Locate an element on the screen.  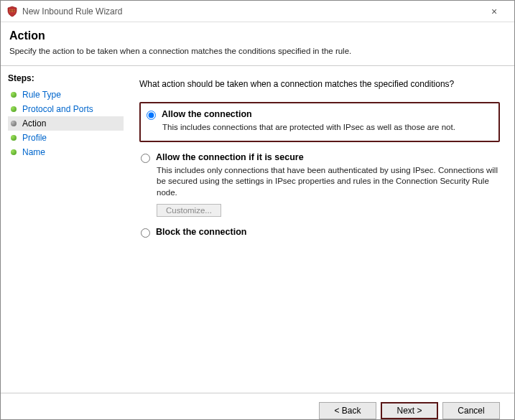
close-button: × is located at coordinates (494, 11).